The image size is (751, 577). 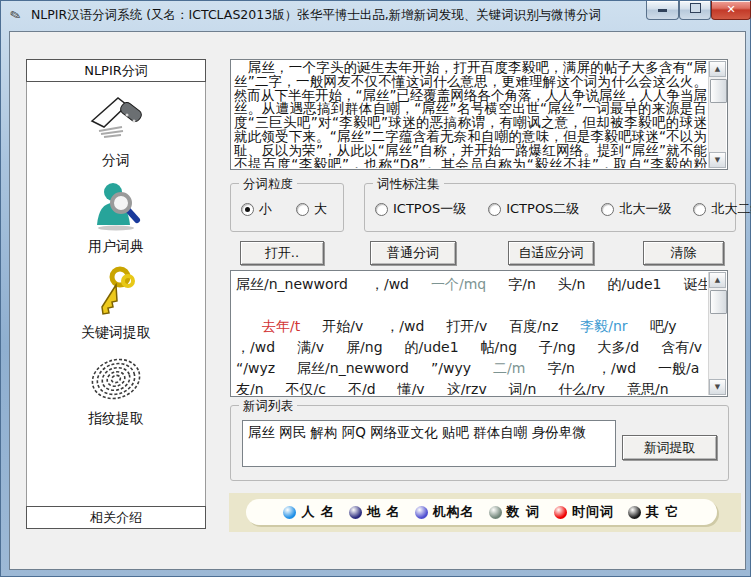 What do you see at coordinates (551, 253) in the screenshot?
I see `adaptive-segment-button: 自适应分词` at bounding box center [551, 253].